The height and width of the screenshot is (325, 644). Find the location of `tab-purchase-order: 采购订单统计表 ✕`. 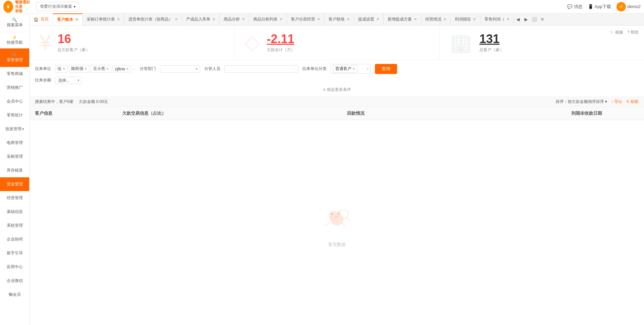

tab-purchase-order: 采购订单统计表 ✕ is located at coordinates (103, 20).